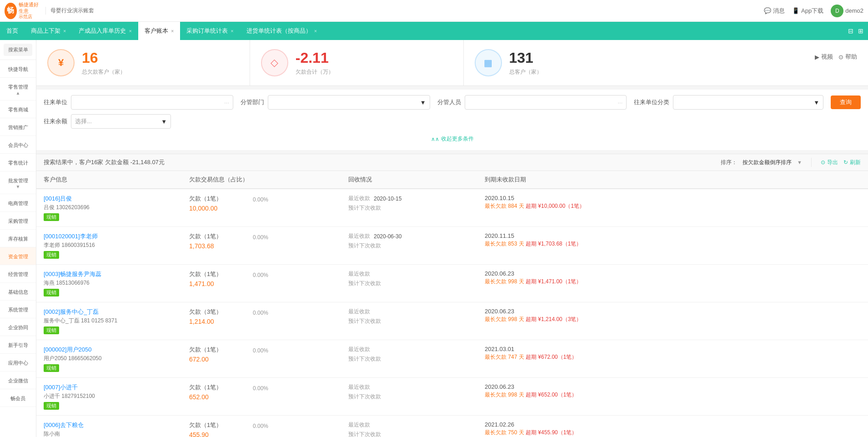 The height and width of the screenshot is (437, 868). I want to click on customer-name-link: [0003]畅捷服务尹海蕊, so click(73, 274).